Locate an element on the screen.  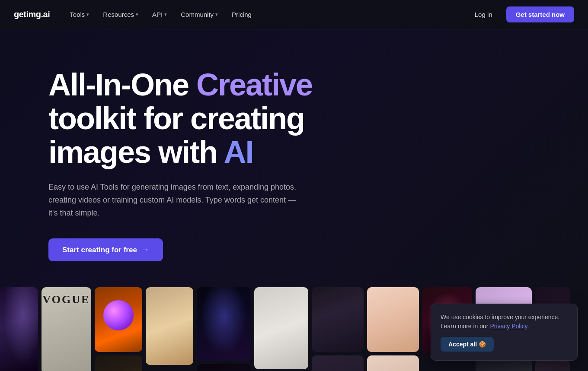
gallery-img-sphere is located at coordinates (118, 320).